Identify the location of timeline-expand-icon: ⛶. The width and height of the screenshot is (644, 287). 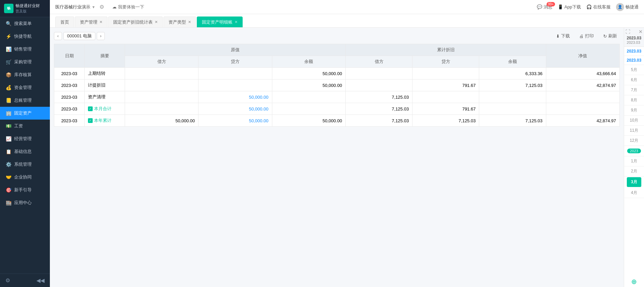
(628, 32).